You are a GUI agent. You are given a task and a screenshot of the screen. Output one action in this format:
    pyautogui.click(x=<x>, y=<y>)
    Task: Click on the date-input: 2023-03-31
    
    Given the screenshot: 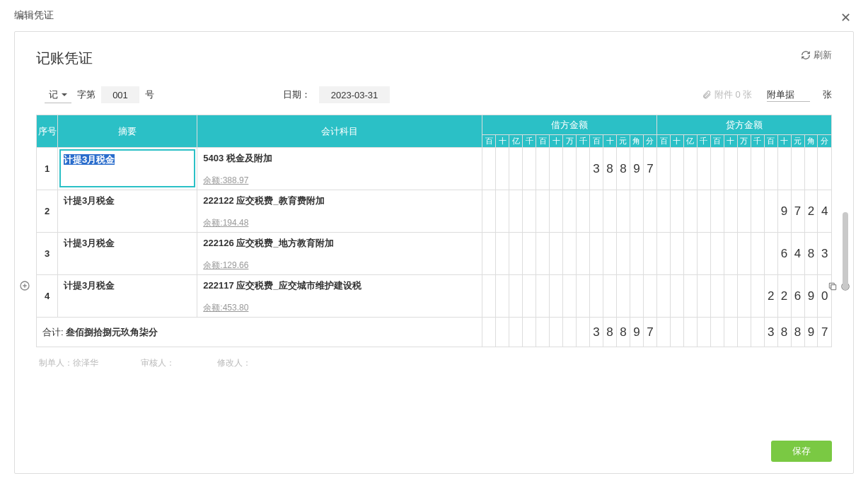 What is the action you would take?
    pyautogui.click(x=354, y=95)
    